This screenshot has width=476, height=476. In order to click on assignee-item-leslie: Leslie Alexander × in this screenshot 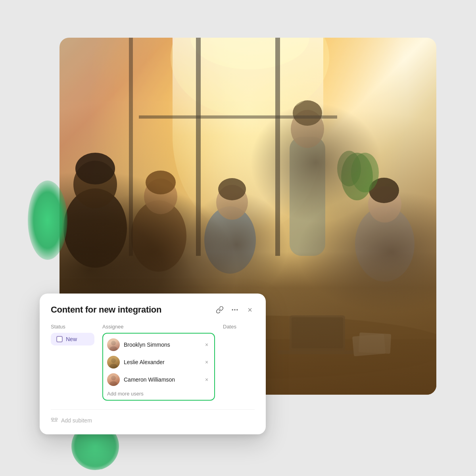, I will do `click(159, 362)`.